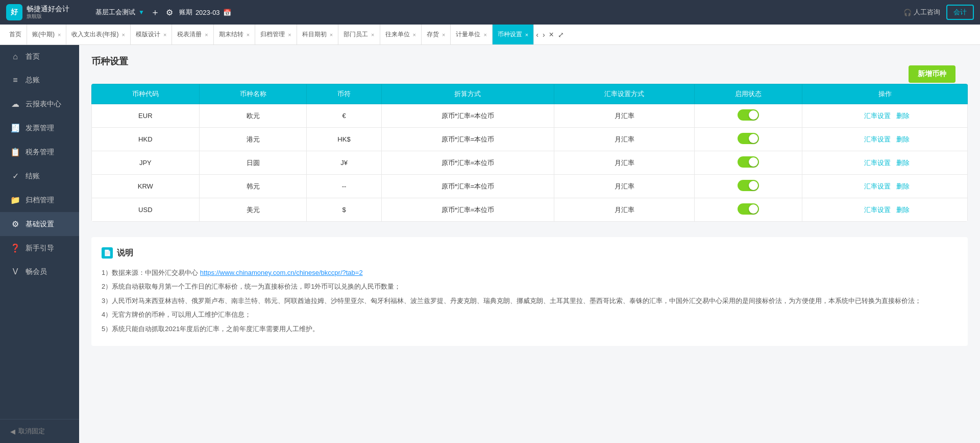 The image size is (980, 443). I want to click on tab-closing: 期末结转 ×, so click(235, 35).